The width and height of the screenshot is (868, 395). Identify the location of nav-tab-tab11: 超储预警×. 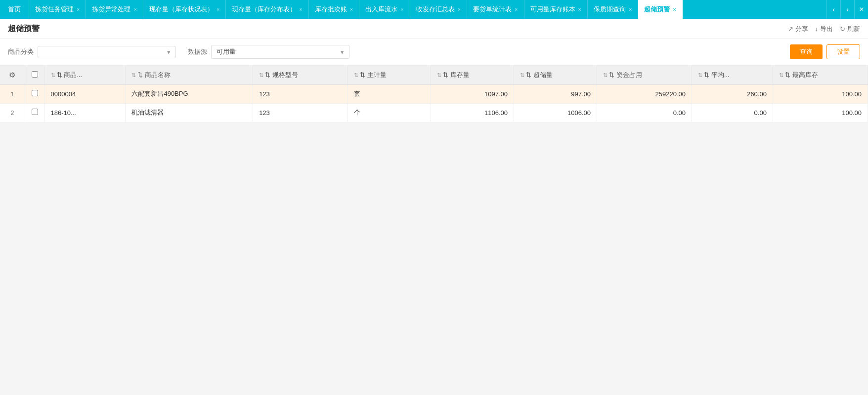
(660, 9).